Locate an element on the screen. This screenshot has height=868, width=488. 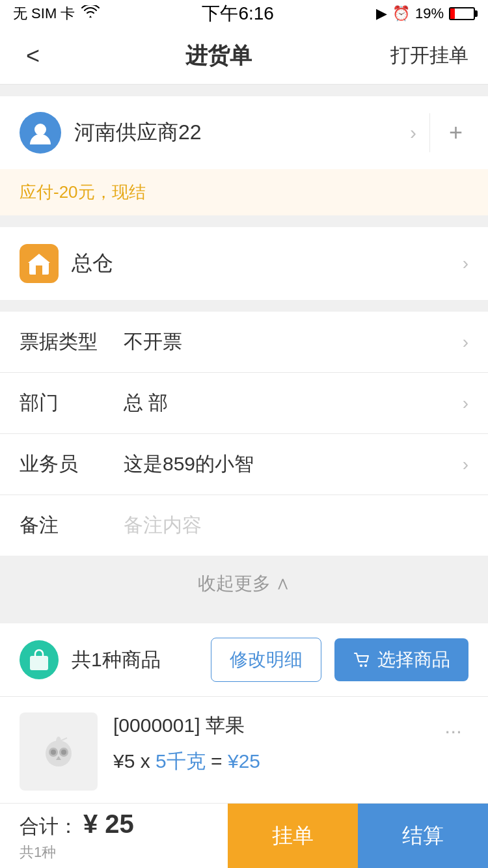
collapse-label: 收起更多 ∧ is located at coordinates (245, 584).